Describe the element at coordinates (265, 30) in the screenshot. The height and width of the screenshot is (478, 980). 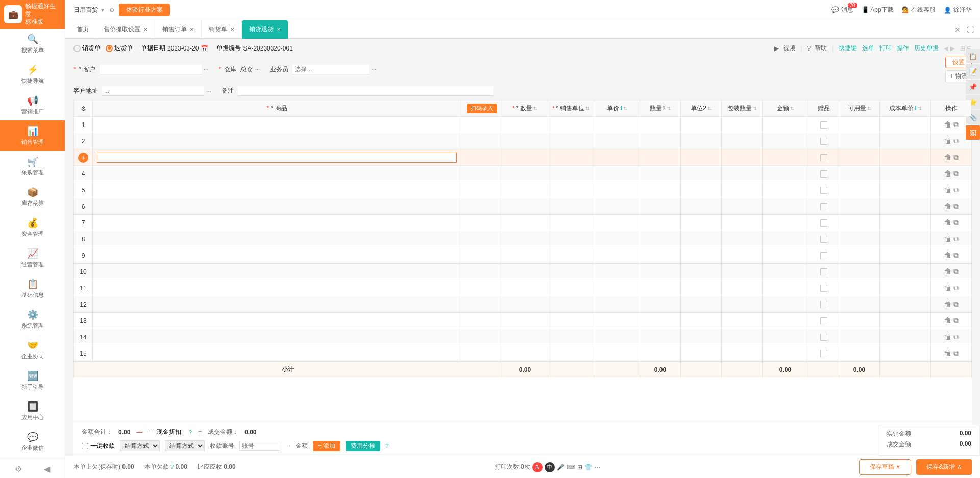
I see `tab-sales-return: 销货退货 ✕` at that location.